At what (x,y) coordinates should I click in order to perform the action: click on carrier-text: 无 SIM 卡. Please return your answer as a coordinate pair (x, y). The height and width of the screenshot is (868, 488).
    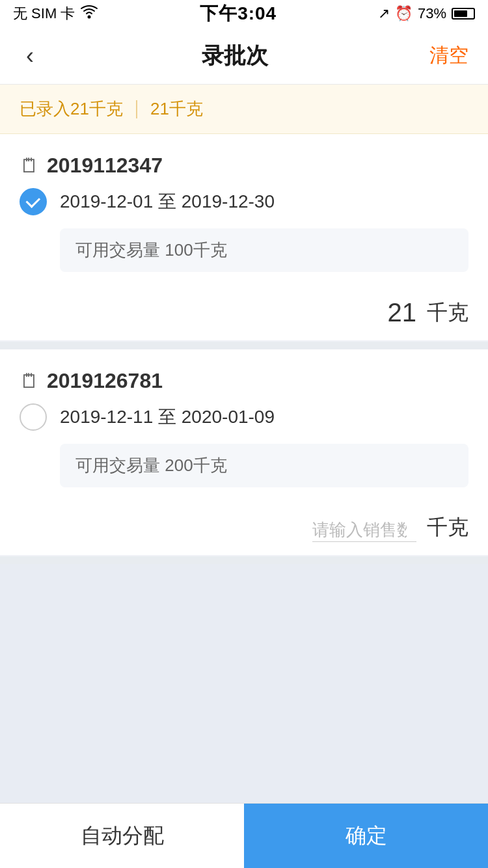
    Looking at the image, I should click on (44, 14).